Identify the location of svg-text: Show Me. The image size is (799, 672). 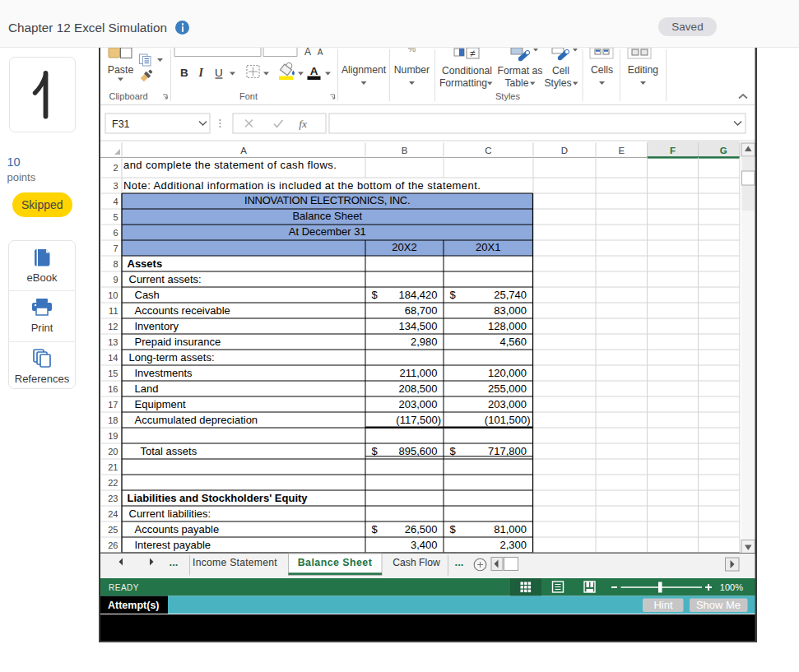
(718, 605).